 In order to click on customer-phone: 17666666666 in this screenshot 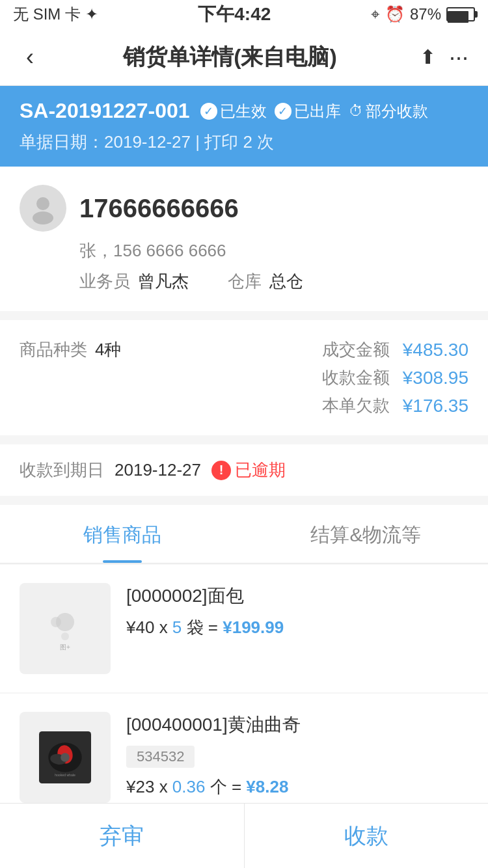, I will do `click(159, 208)`.